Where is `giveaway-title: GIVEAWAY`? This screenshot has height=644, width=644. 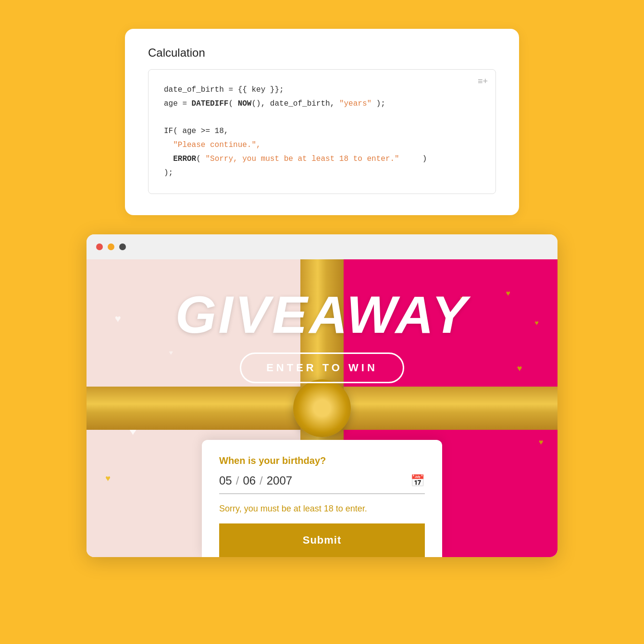
giveaway-title: GIVEAWAY is located at coordinates (322, 315).